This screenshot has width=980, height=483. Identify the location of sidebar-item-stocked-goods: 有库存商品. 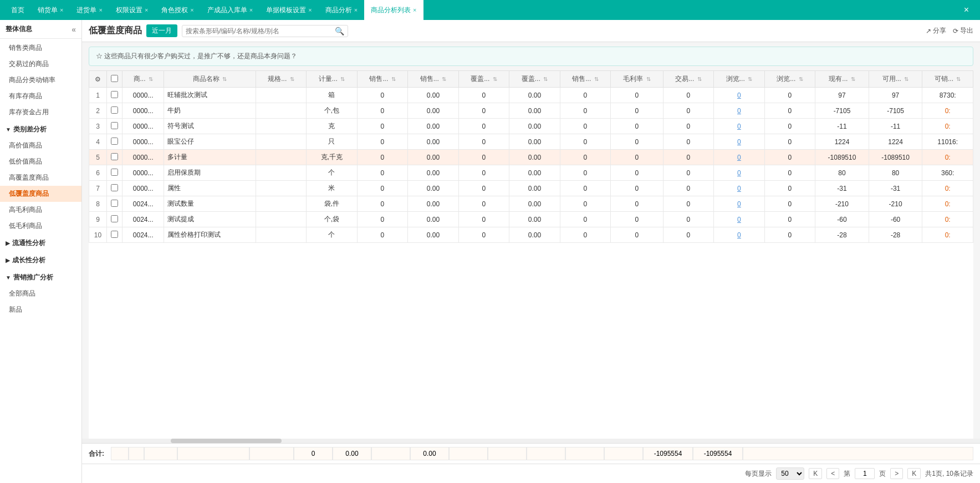
(41, 96).